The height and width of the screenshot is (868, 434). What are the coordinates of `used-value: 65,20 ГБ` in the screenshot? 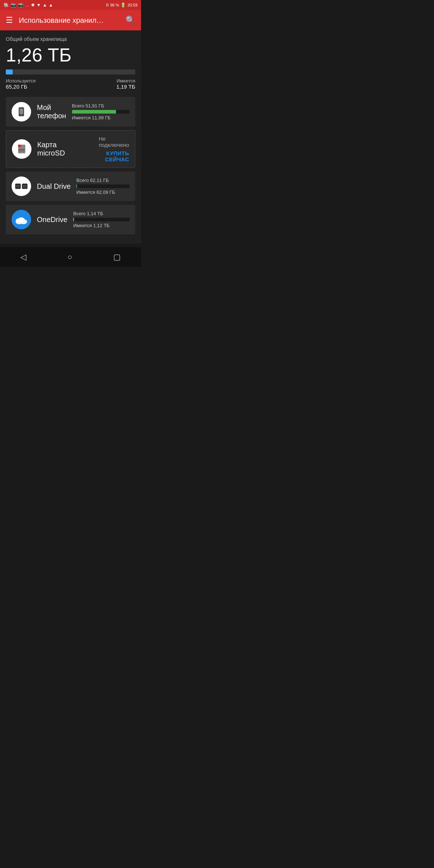 It's located at (21, 87).